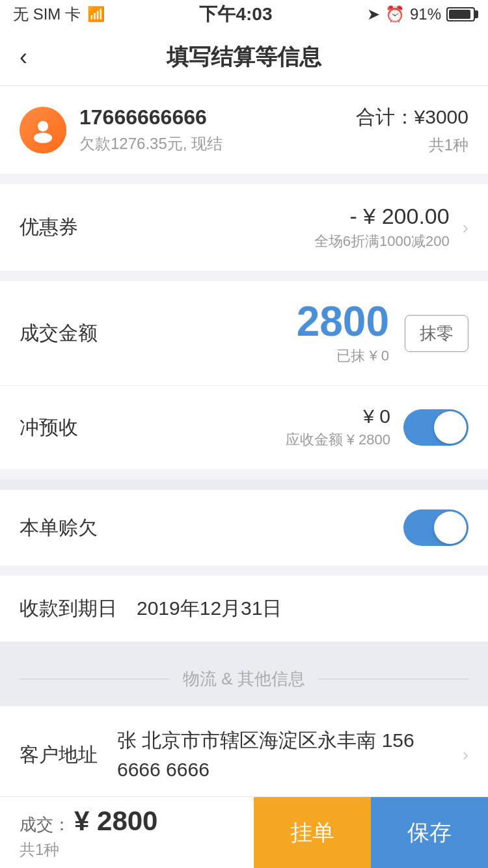 The image size is (488, 868). What do you see at coordinates (413, 130) in the screenshot?
I see `customer-right: 合计：¥3000 共1种` at bounding box center [413, 130].